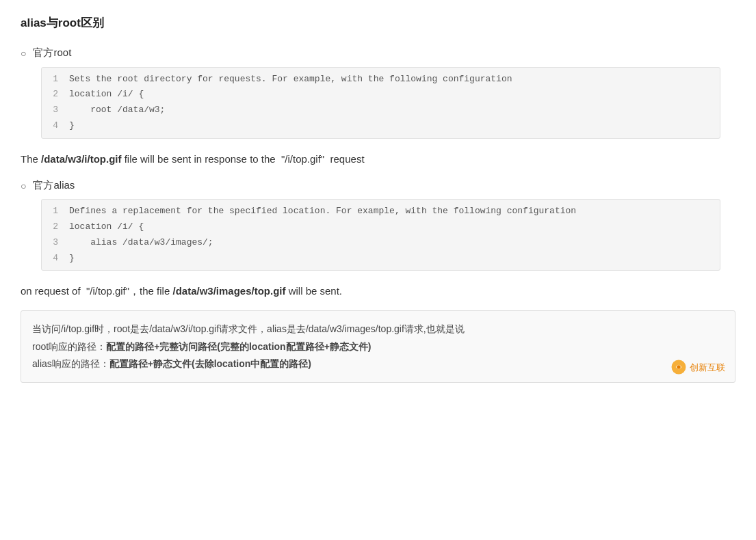  Describe the element at coordinates (380, 79) in the screenshot. I see `code-line-1: 1 Sets the root directory for requests. …` at that location.